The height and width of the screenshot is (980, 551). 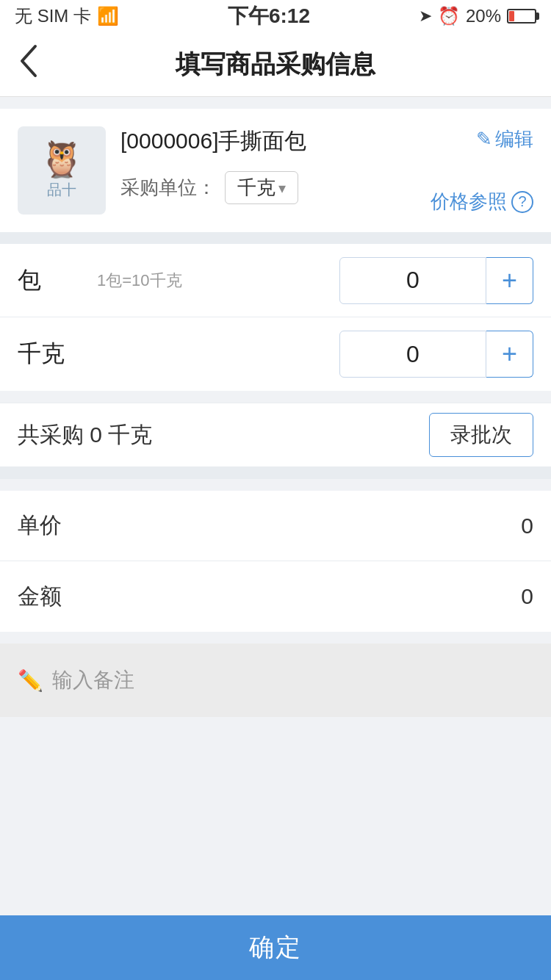 What do you see at coordinates (276, 435) in the screenshot?
I see `summary-row: 共采购 0 千克 录批次` at bounding box center [276, 435].